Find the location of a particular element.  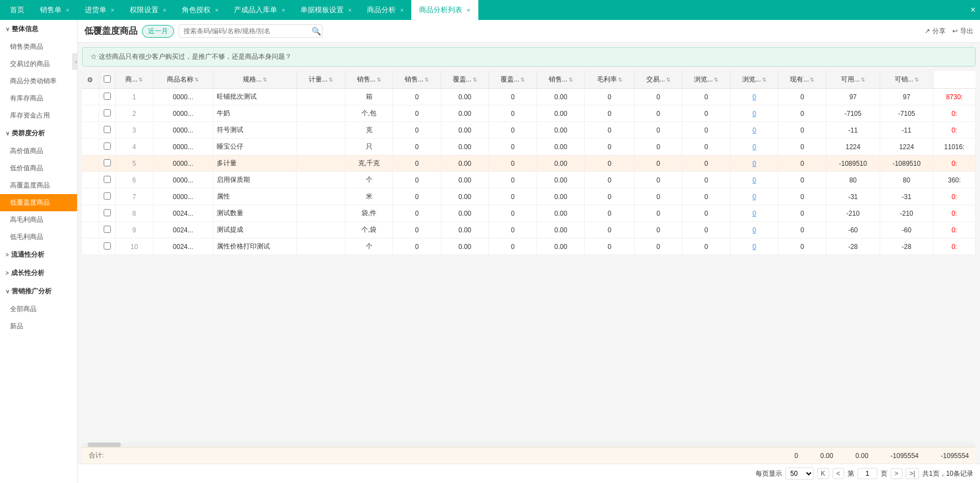

sidebar-item-new-goods: 新品 is located at coordinates (39, 326).